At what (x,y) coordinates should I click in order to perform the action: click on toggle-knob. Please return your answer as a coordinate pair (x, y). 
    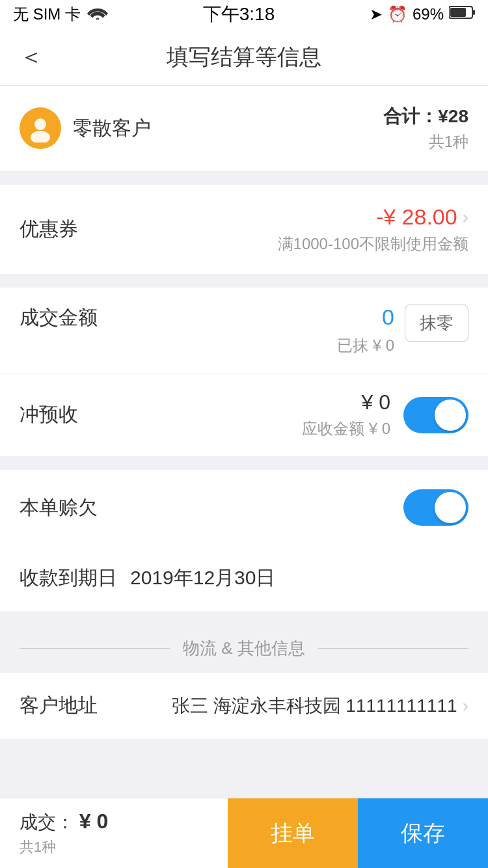
    Looking at the image, I should click on (450, 415).